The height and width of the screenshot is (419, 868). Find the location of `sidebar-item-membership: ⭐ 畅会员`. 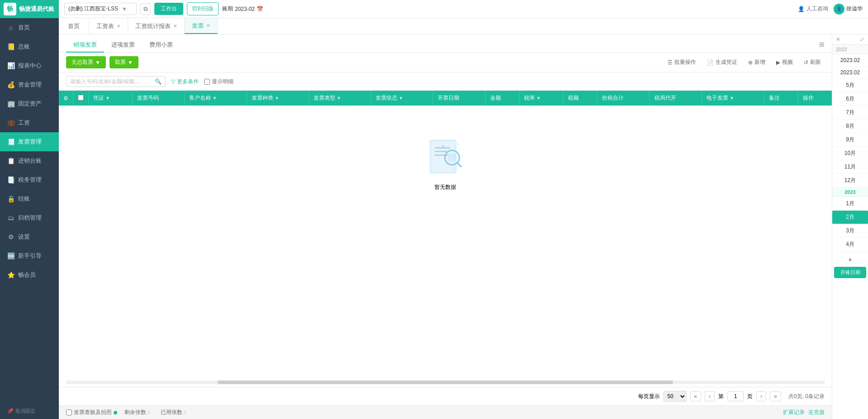

sidebar-item-membership: ⭐ 畅会员 is located at coordinates (29, 275).